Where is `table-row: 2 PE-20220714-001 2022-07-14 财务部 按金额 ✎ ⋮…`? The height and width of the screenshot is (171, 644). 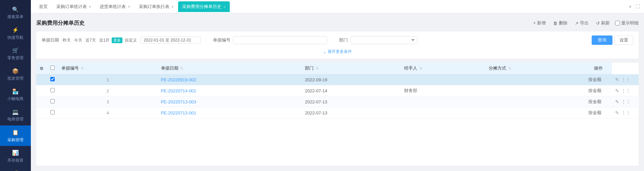
table-row: 2 PE-20220714-001 2022-07-14 财务部 按金额 ✎ ⋮… is located at coordinates (337, 91).